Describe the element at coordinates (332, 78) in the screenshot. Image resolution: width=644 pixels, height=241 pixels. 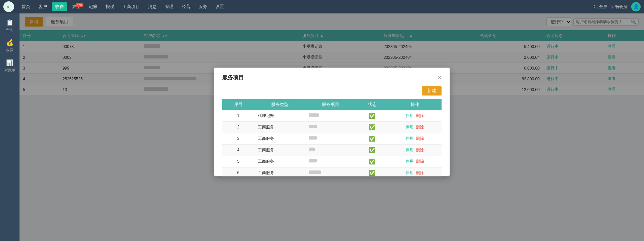
I see `modal-header: 服务项目 ×` at that location.